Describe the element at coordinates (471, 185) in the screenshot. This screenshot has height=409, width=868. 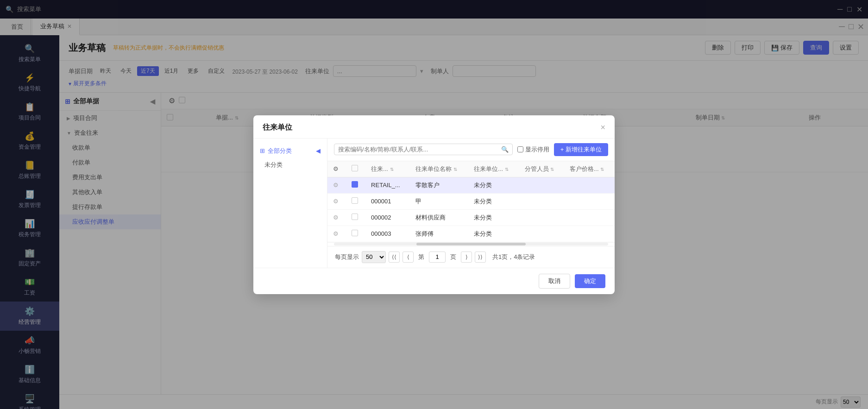
I see `modal-table-row: ⚙ RETAIL_... 零散客户 未分类` at that location.